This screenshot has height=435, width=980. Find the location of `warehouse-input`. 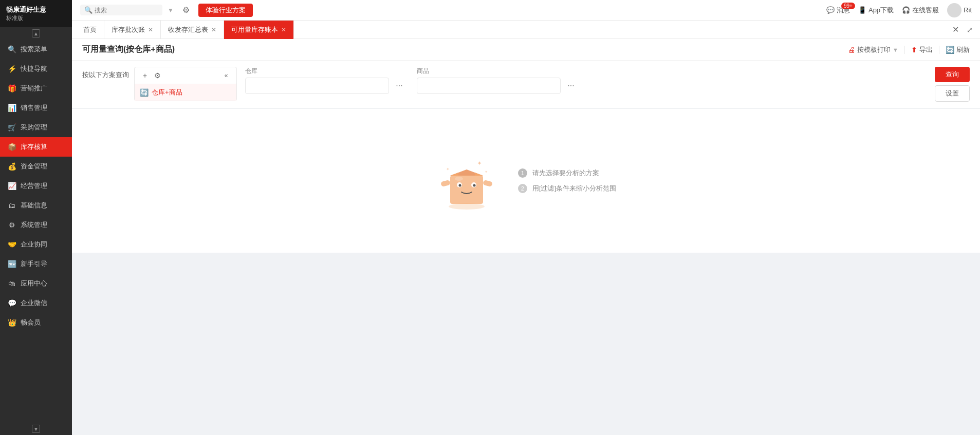

warehouse-input is located at coordinates (317, 86).